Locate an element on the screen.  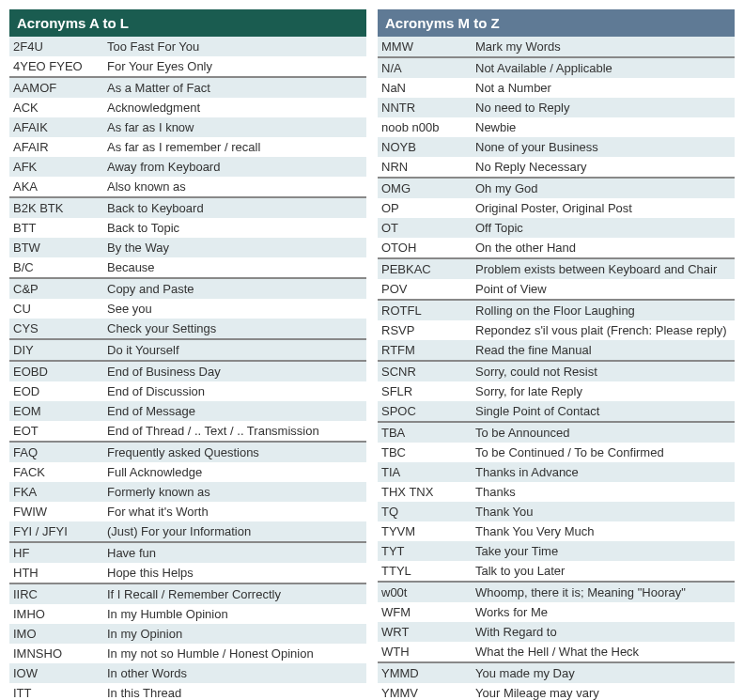
table-row: TBCTo be Continued / To be Confirmed is located at coordinates (556, 453).